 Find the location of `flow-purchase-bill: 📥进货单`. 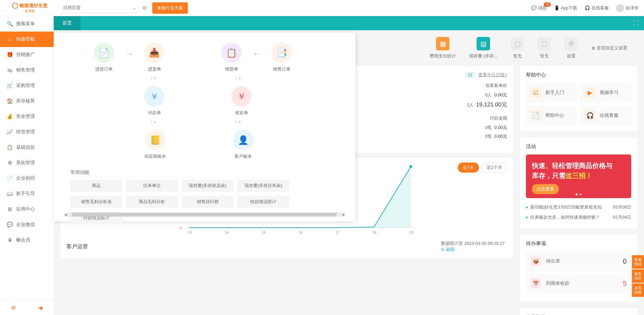

flow-purchase-bill: 📥进货单 is located at coordinates (154, 57).